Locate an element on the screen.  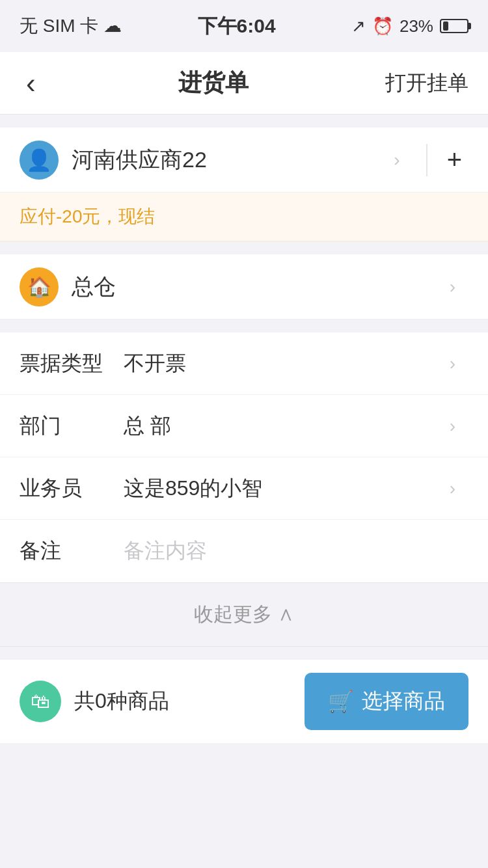
remark-row: 备注 备注内容 is located at coordinates (244, 551).